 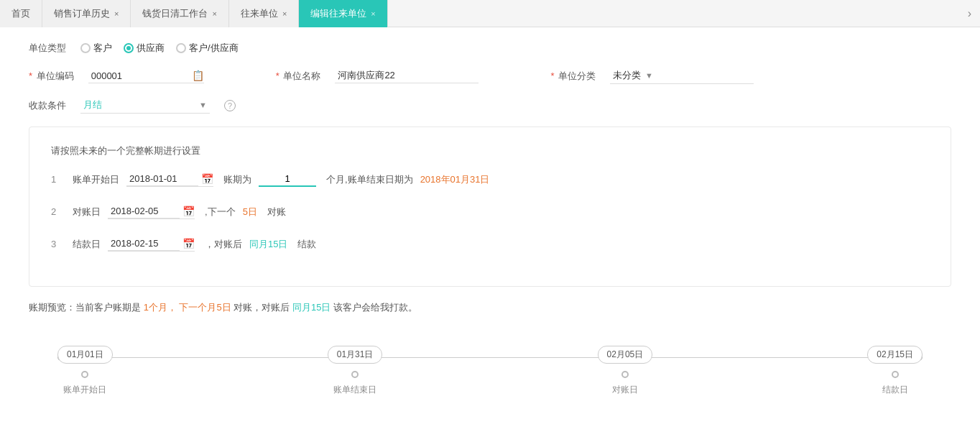 What do you see at coordinates (682, 76) in the screenshot?
I see `unit-category-dropdown: 未分类 ▼` at bounding box center [682, 76].